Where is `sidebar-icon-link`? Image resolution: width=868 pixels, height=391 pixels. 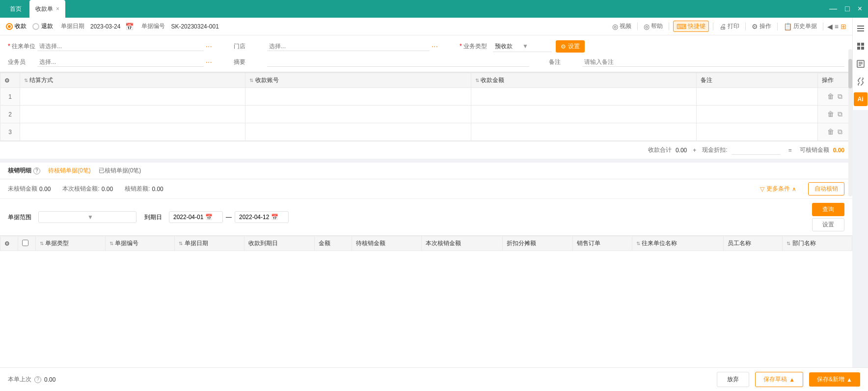 sidebar-icon-link is located at coordinates (861, 82).